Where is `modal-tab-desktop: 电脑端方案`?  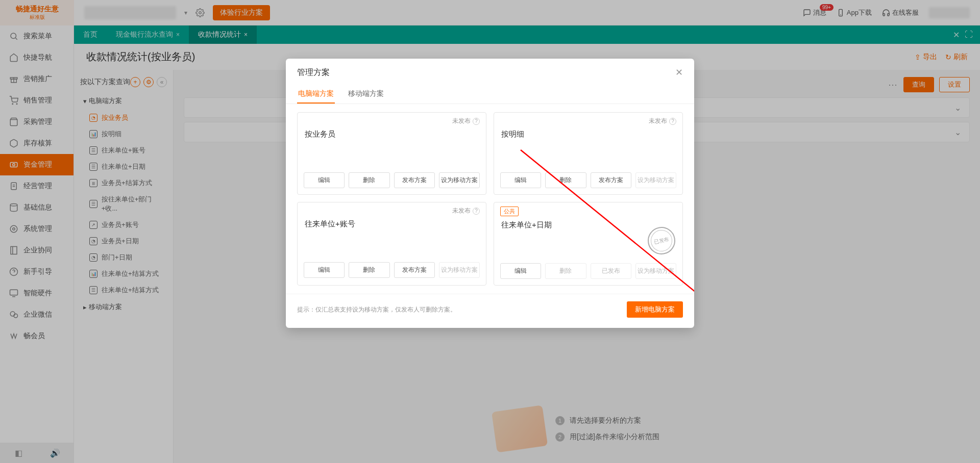 modal-tab-desktop: 电脑端方案 is located at coordinates (316, 94).